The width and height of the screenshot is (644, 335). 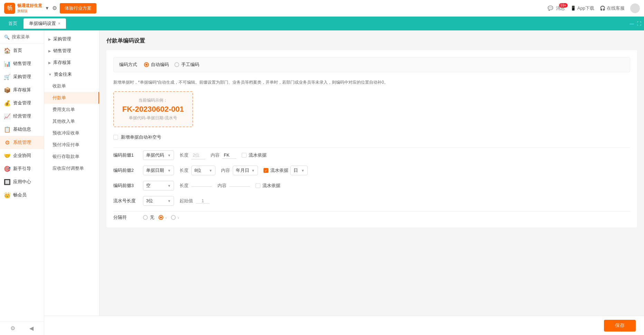 I want to click on prefix3-row: 编码前缀3 空 ▼ 长度 内容, so click(x=372, y=186).